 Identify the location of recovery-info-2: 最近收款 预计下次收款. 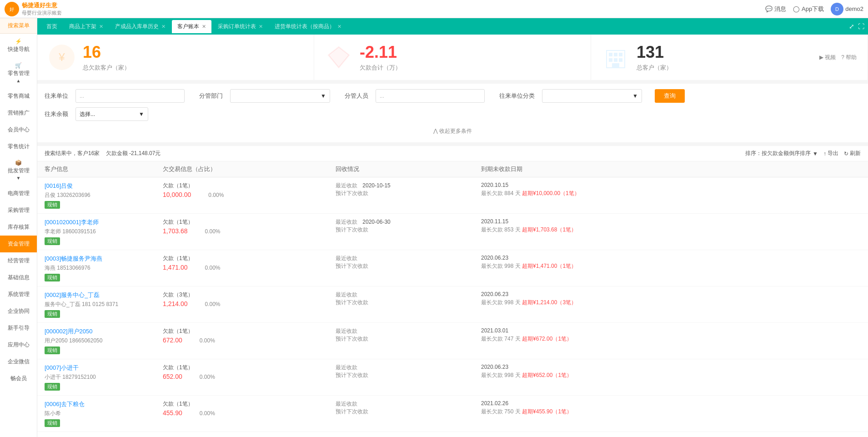
(408, 262).